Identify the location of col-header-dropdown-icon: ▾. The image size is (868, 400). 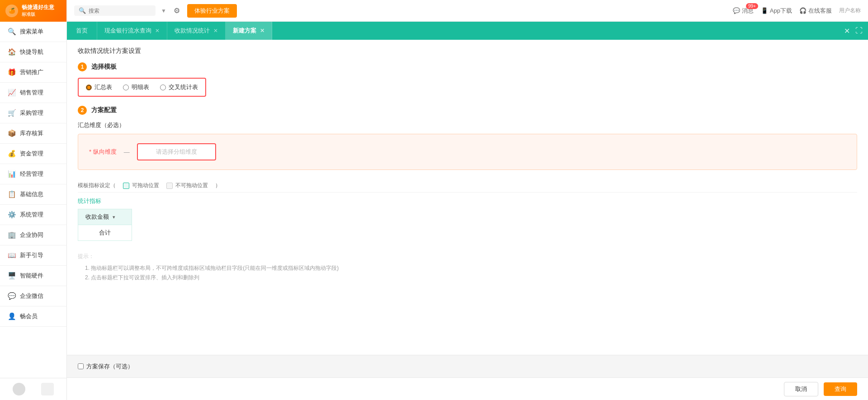
(114, 217).